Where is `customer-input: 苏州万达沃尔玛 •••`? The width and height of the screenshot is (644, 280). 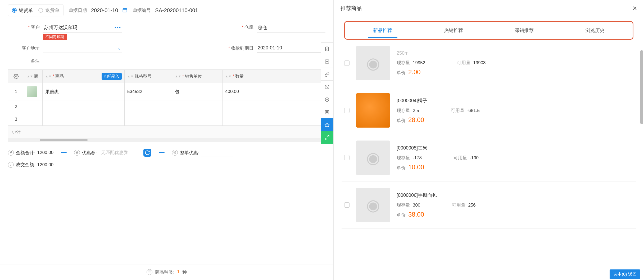 customer-input: 苏州万达沃尔玛 ••• is located at coordinates (83, 27).